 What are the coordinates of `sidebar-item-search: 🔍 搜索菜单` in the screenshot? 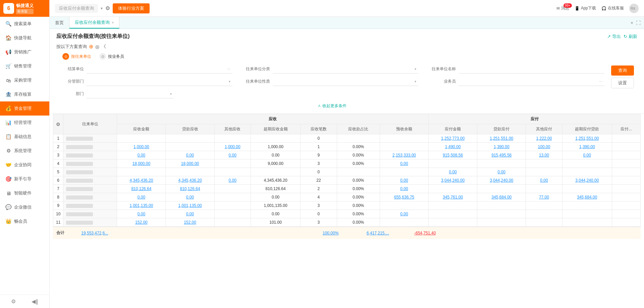 It's located at (25, 24).